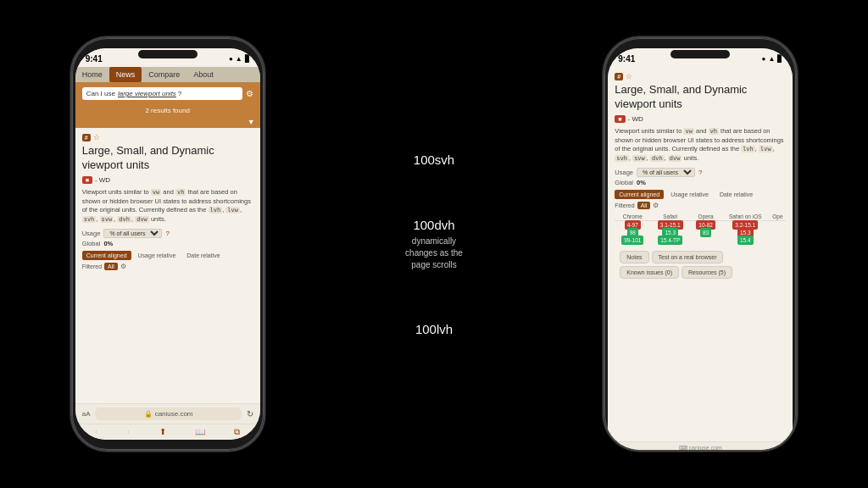  Describe the element at coordinates (86, 413) in the screenshot. I see `left-aa-label: aA` at that location.